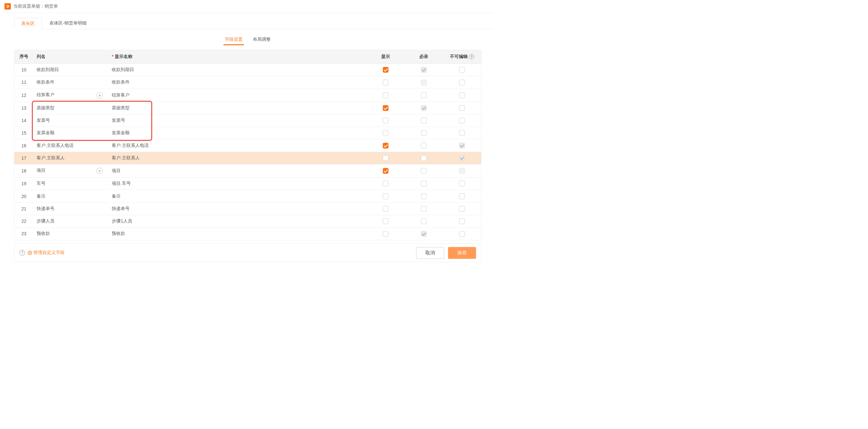 This screenshot has height=429, width=868. Describe the element at coordinates (71, 183) in the screenshot. I see `cell-col-name: 车号` at that location.